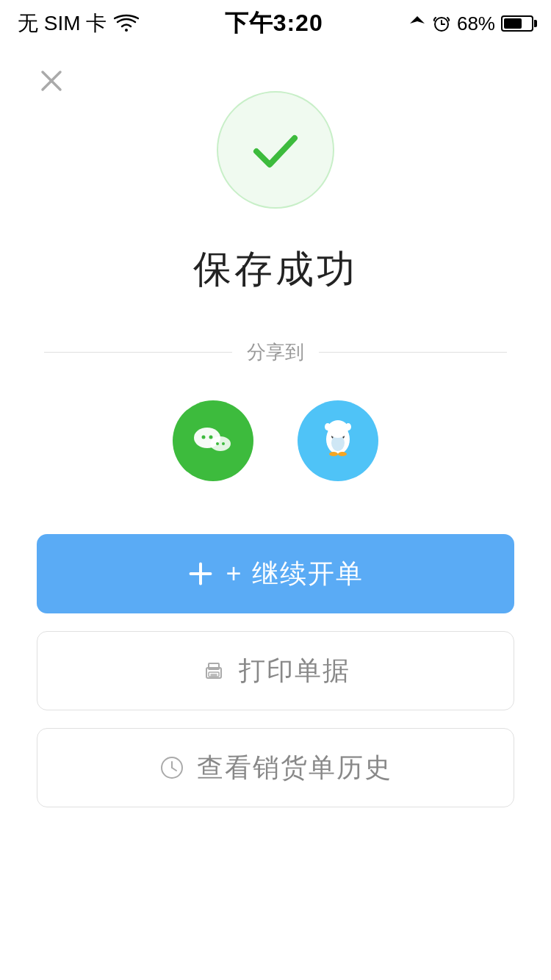  What do you see at coordinates (476, 24) in the screenshot?
I see `battery-percent: 68%` at bounding box center [476, 24].